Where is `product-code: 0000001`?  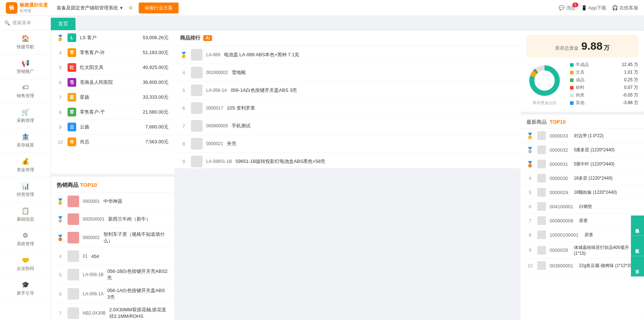 product-code: 0000001 is located at coordinates (91, 201).